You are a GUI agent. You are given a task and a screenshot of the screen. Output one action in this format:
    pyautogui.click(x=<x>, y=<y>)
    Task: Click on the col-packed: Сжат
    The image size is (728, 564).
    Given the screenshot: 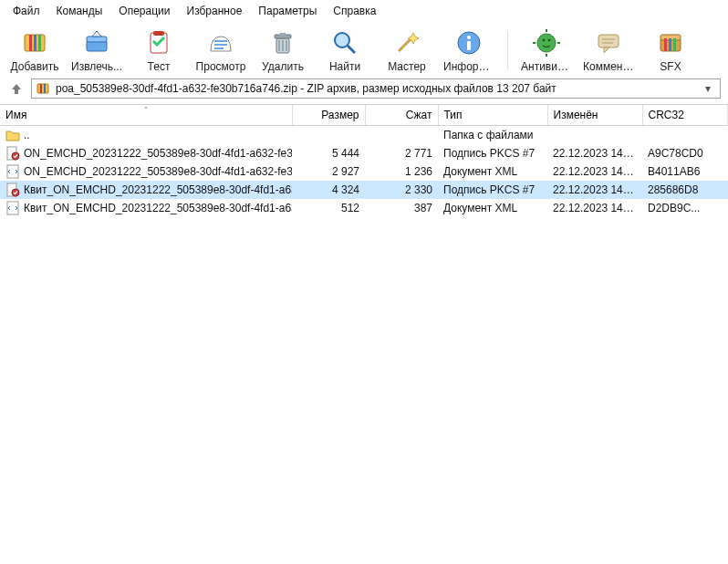 What is the action you would take?
    pyautogui.click(x=401, y=115)
    